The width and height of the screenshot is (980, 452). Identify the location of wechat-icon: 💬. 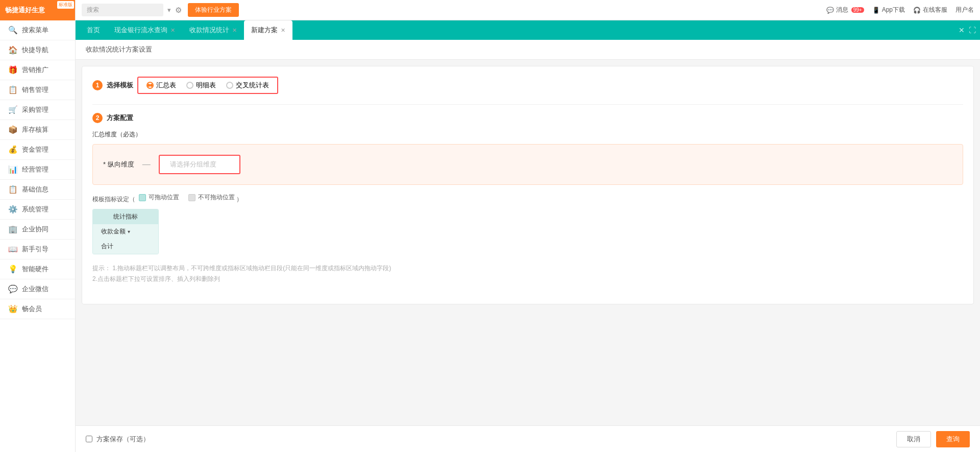
(13, 289).